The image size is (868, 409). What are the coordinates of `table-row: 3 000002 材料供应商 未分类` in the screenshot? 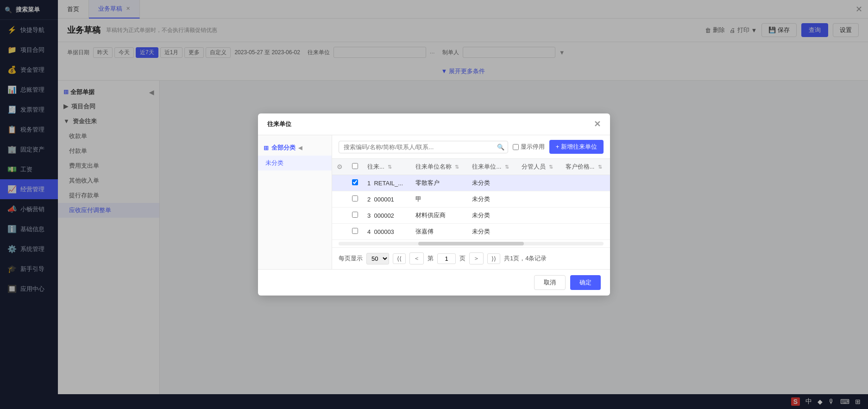 It's located at (471, 216).